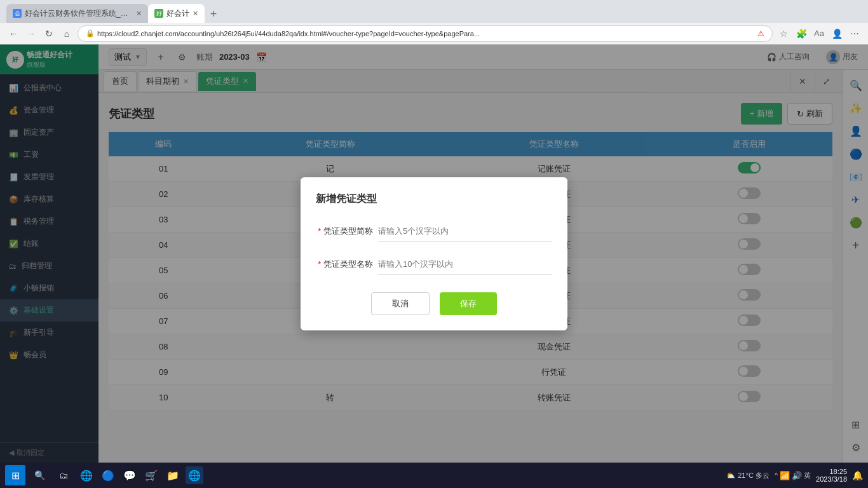 This screenshot has width=868, height=488. I want to click on weather-text: 21°C 多云, so click(754, 475).